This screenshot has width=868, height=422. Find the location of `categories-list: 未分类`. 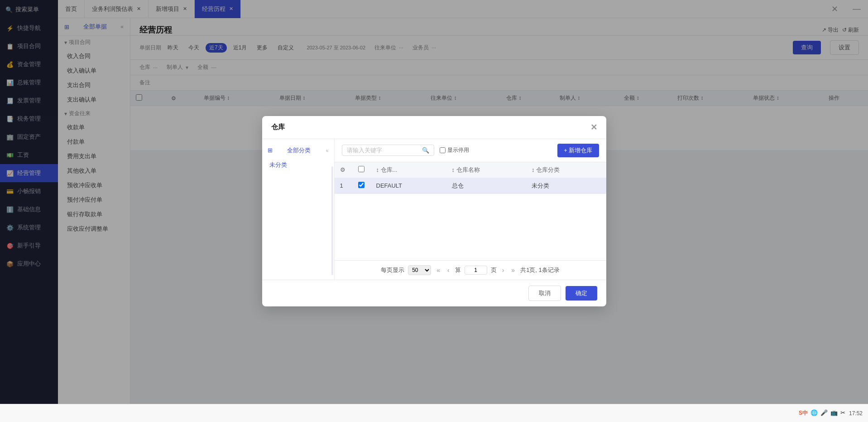

categories-list: 未分类 is located at coordinates (298, 165).